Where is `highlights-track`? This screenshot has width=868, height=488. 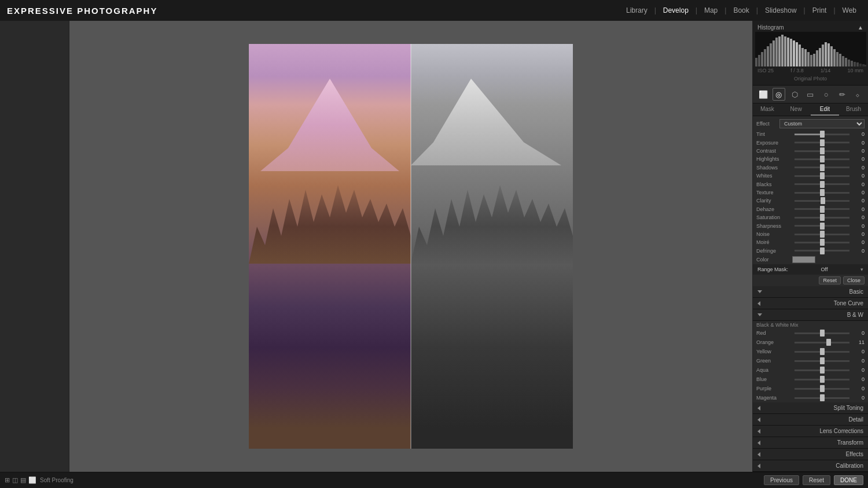 highlights-track is located at coordinates (822, 160).